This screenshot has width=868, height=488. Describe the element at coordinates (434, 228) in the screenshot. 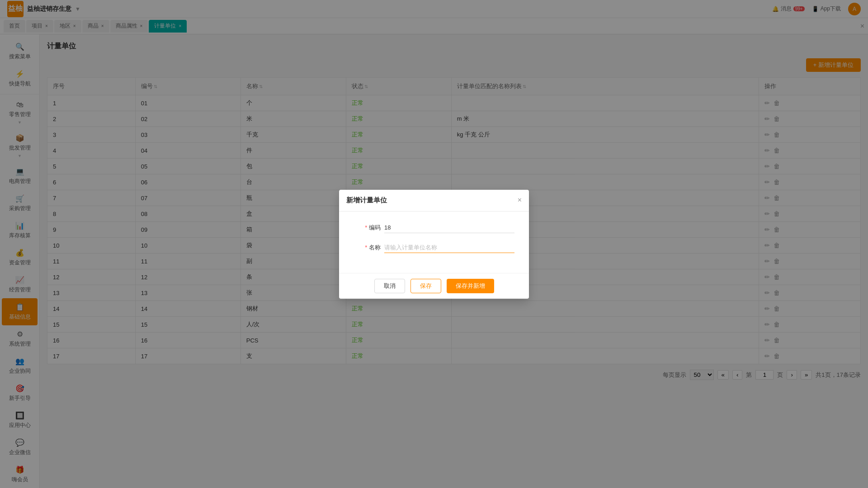

I see `form-row-code: * 编码` at that location.